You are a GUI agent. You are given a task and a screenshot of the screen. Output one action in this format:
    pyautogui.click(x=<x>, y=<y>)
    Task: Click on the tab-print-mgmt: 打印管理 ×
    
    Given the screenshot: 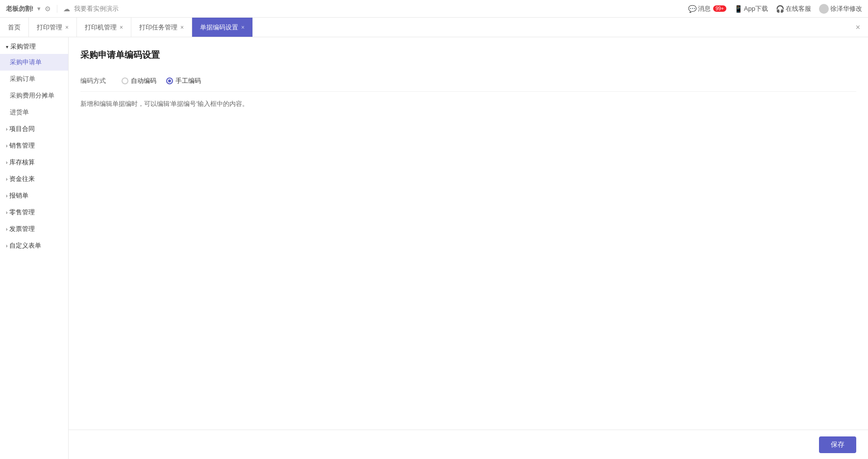 What is the action you would take?
    pyautogui.click(x=53, y=27)
    